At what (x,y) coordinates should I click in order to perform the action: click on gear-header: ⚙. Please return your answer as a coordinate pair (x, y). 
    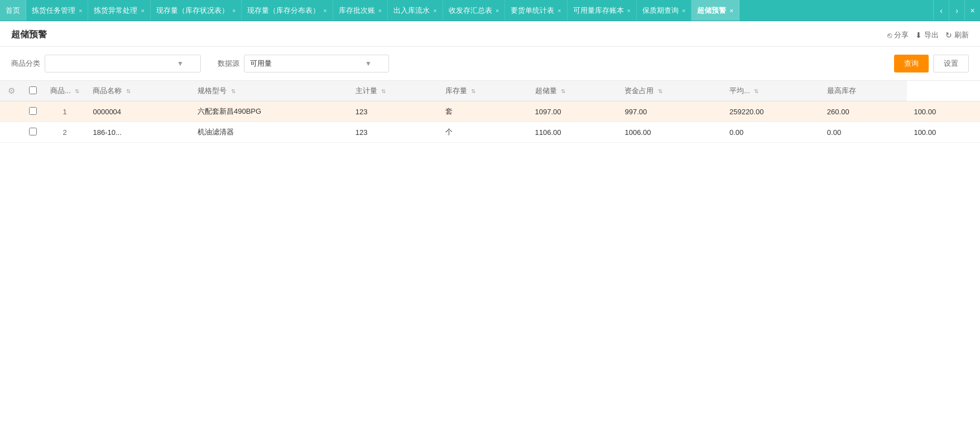
    Looking at the image, I should click on (11, 91).